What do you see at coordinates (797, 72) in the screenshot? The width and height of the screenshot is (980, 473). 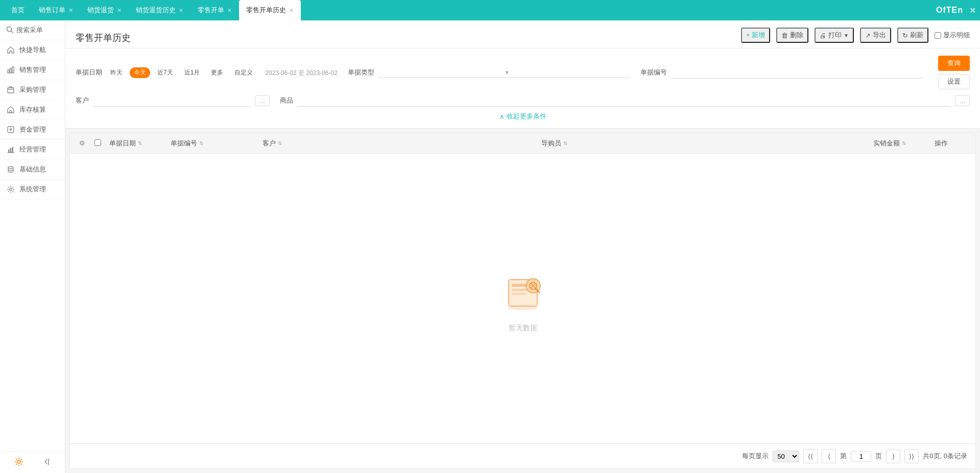 I see `doc-num-input` at bounding box center [797, 72].